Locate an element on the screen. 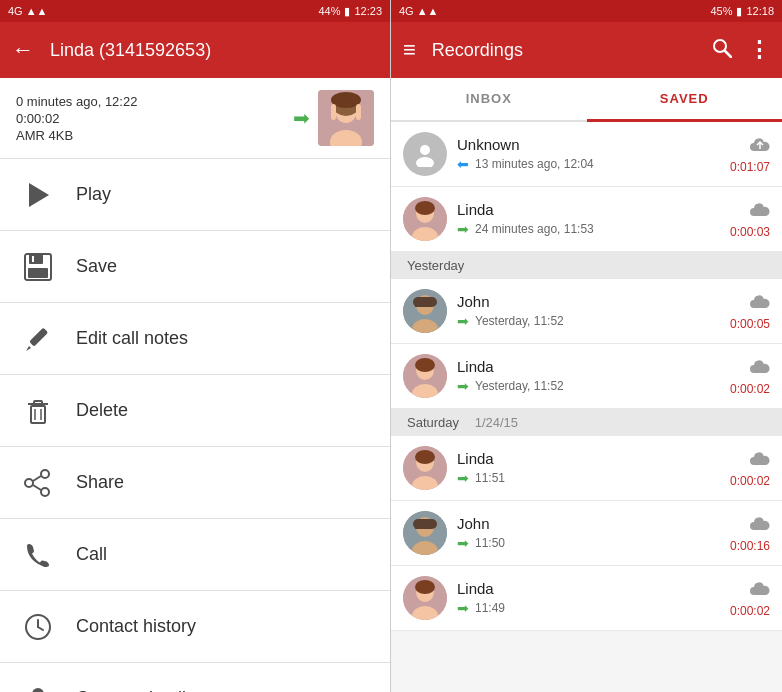 This screenshot has height=692, width=782. recording-format: AMR 4KB is located at coordinates (76, 136).